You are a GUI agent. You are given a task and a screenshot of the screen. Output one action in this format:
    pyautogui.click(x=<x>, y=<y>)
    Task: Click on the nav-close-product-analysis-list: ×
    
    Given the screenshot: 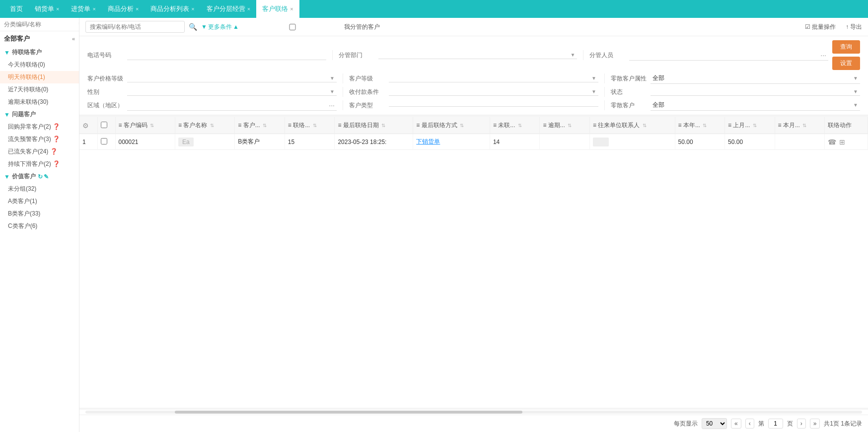 What is the action you would take?
    pyautogui.click(x=193, y=9)
    